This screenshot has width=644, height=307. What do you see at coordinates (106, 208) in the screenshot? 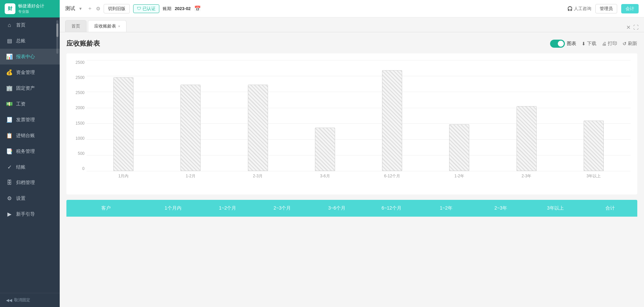
I see `th-customer: 客户` at bounding box center [106, 208].